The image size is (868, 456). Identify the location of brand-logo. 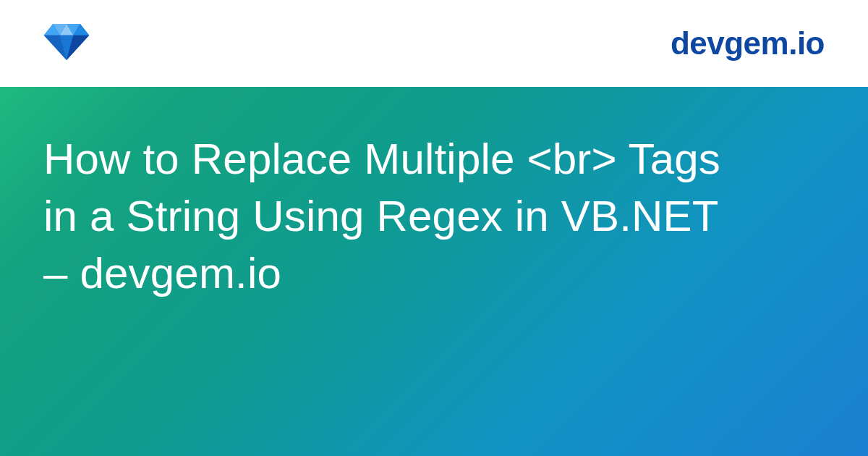
(67, 43).